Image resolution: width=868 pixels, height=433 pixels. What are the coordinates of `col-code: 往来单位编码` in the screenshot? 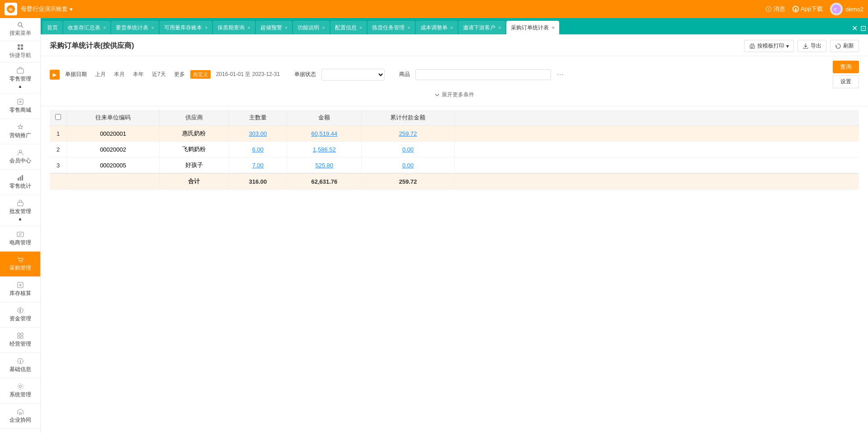 It's located at (113, 118).